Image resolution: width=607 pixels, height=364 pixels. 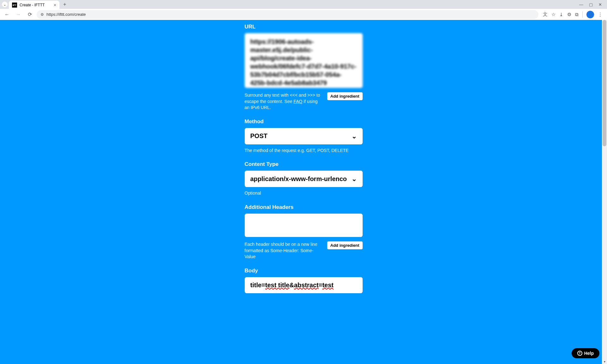 What do you see at coordinates (604, 83) in the screenshot?
I see `scrollbar-thumb` at bounding box center [604, 83].